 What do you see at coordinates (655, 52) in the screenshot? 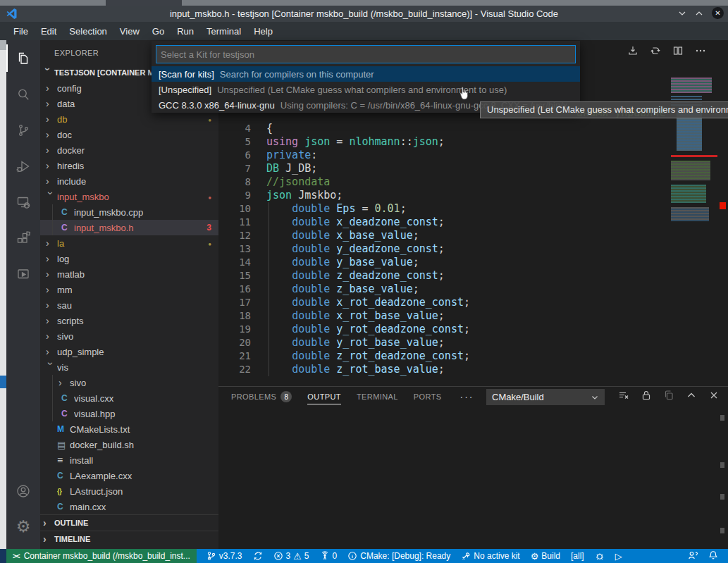
I see `compare-changes-icon` at bounding box center [655, 52].